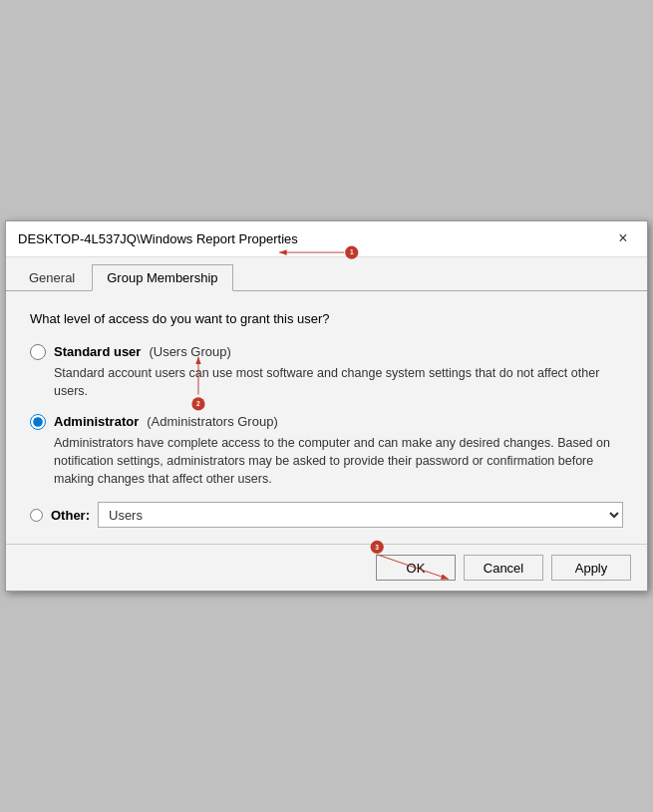  Describe the element at coordinates (38, 422) in the screenshot. I see `administrator-radio` at that location.